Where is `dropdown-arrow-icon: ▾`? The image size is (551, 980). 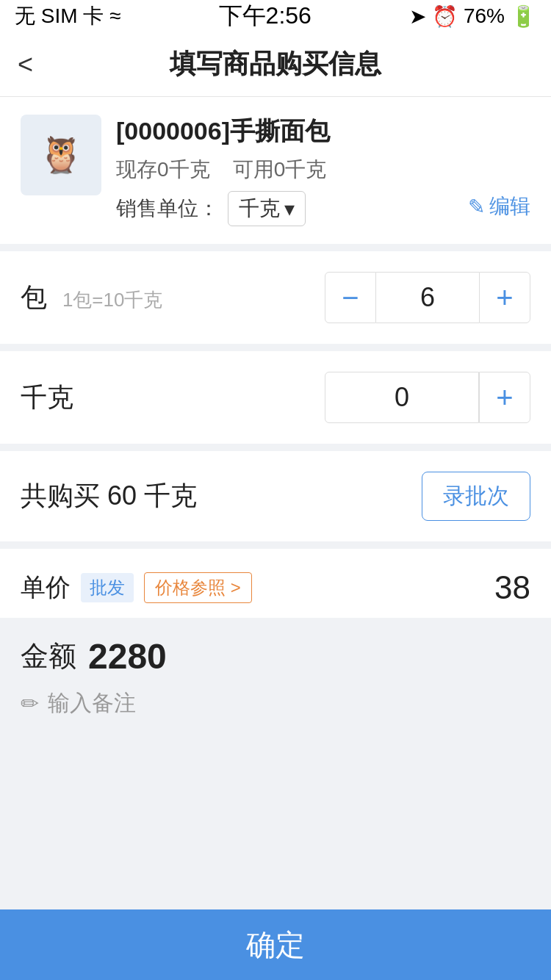
dropdown-arrow-icon: ▾ is located at coordinates (289, 209).